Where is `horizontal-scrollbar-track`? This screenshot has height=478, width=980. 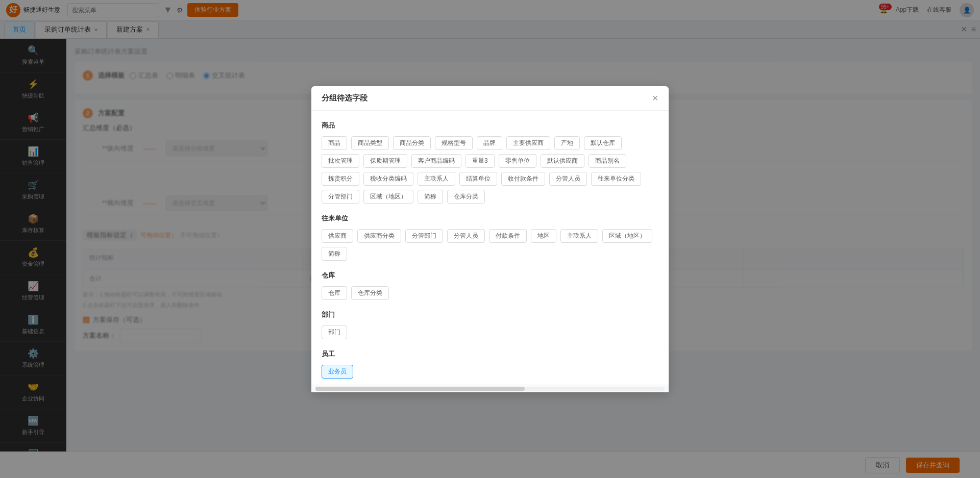 horizontal-scrollbar-track is located at coordinates (490, 389).